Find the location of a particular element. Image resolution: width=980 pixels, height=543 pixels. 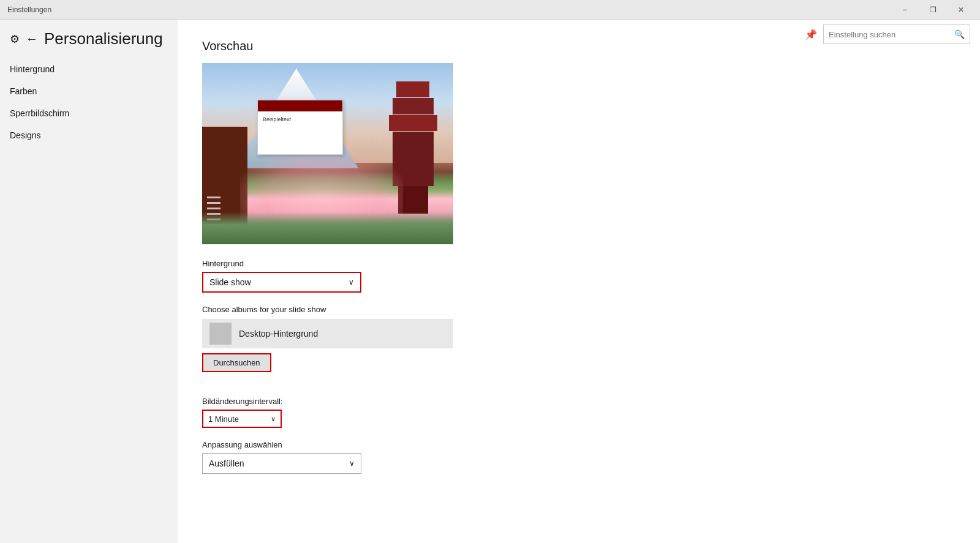

fit-chevron-icon: ∨ is located at coordinates (352, 463).